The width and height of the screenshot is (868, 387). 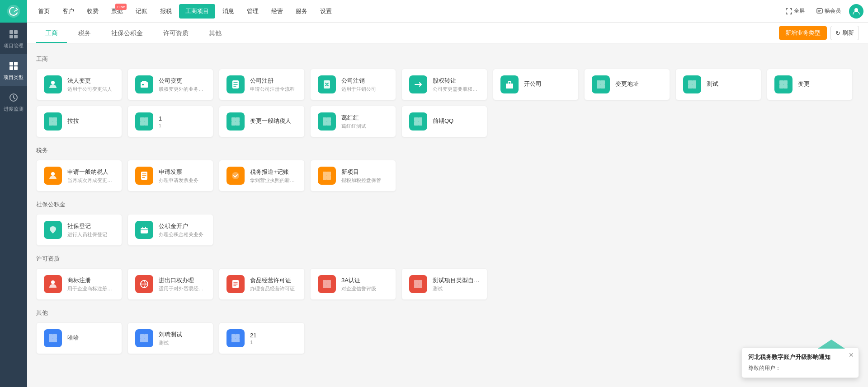 I want to click on card-new-project: 新项目 报税加税控盘保管, so click(x=353, y=176).